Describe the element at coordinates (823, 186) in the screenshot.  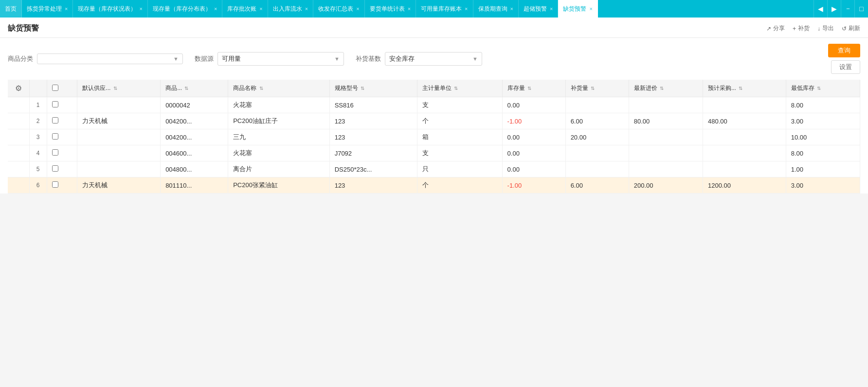
I see `min-stock-cell-5: 3.00` at that location.